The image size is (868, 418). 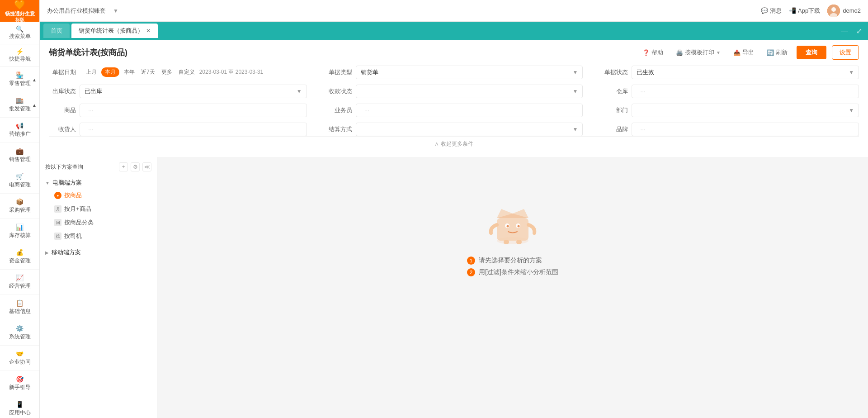 I want to click on payment-status-control: ▼, so click(x=469, y=91).